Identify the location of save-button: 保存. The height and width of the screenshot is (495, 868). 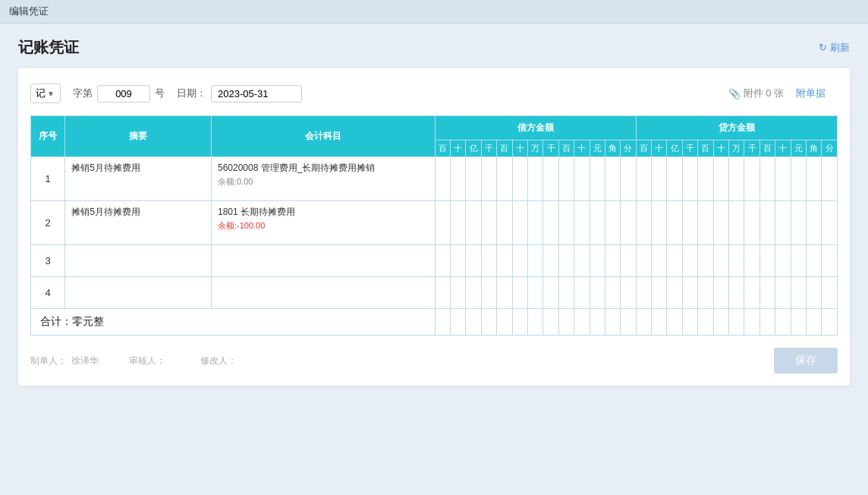
(806, 361).